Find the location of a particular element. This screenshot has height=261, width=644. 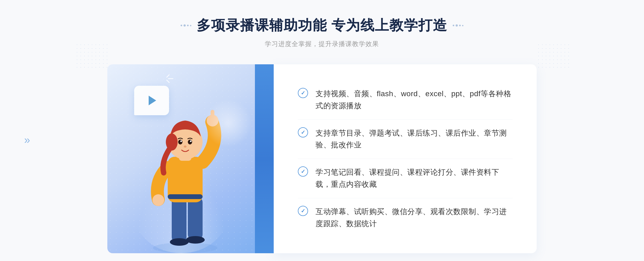

check-icon-4: ✓ is located at coordinates (303, 211).